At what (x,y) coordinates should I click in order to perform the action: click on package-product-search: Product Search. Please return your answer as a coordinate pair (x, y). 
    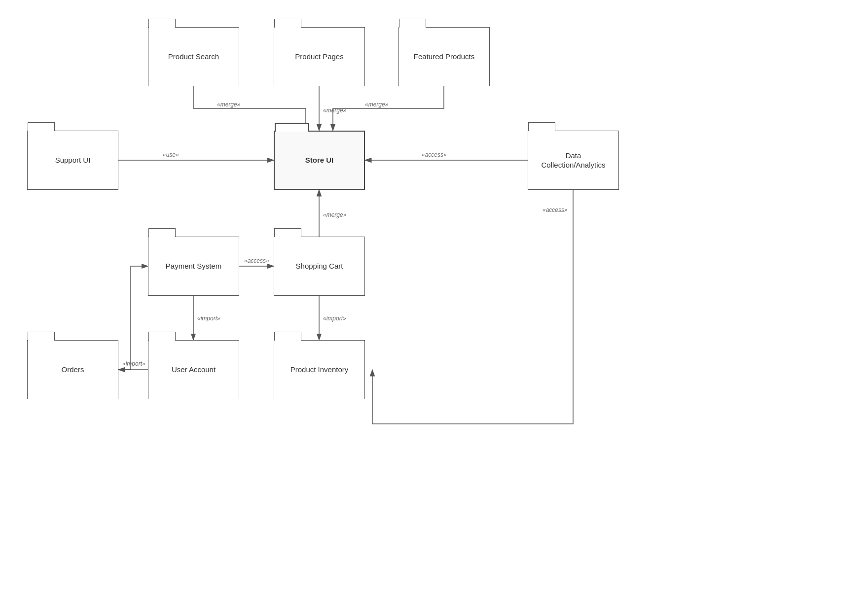
    Looking at the image, I should click on (193, 57).